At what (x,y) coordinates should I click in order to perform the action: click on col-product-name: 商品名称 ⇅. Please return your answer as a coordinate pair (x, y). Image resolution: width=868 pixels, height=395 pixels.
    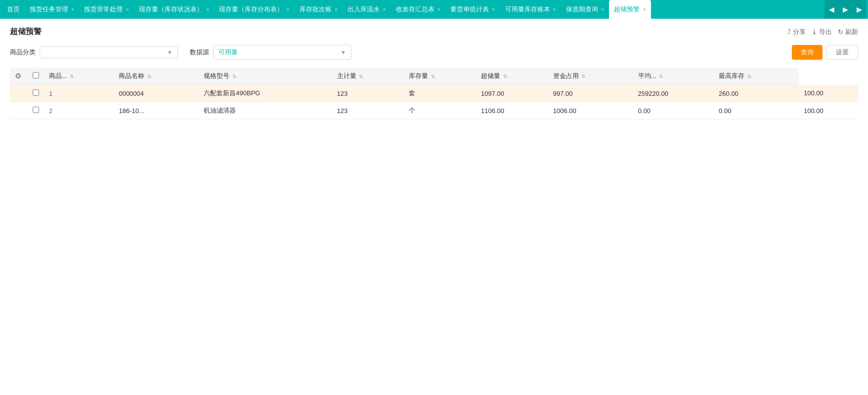
    Looking at the image, I should click on (156, 76).